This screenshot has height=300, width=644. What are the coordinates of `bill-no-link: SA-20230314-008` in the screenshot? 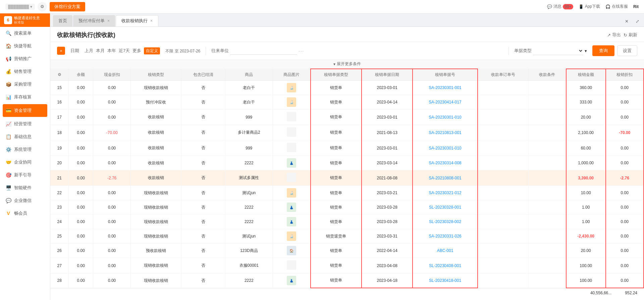 It's located at (445, 163).